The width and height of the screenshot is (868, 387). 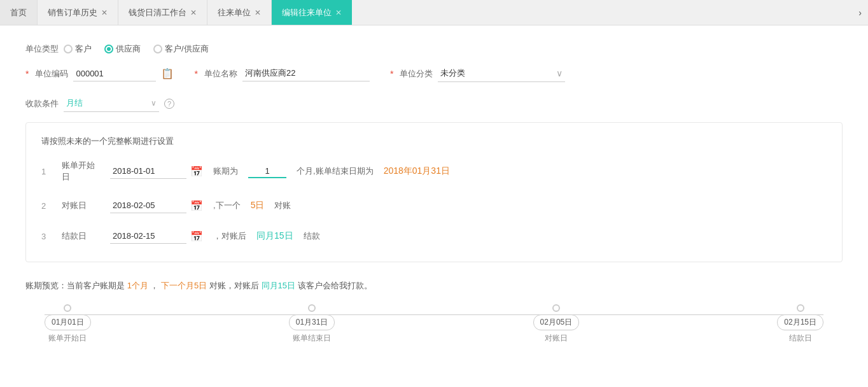 What do you see at coordinates (860, 13) in the screenshot?
I see `tab-more-button: ›` at bounding box center [860, 13].